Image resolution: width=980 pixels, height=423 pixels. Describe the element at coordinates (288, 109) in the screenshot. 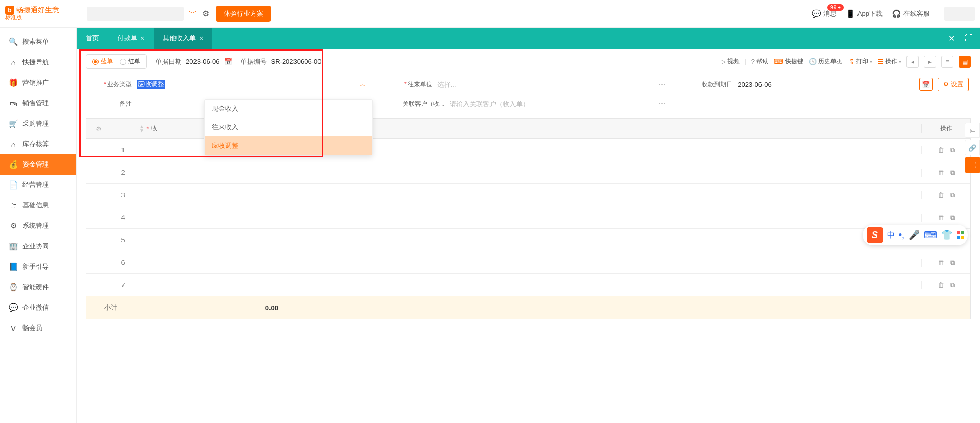

I see `dropdown-option: 现金收入` at that location.